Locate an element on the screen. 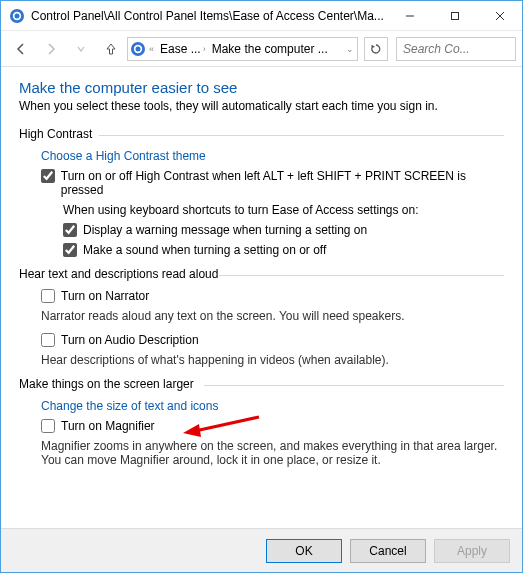 Image resolution: width=523 pixels, height=573 pixels. high-contrast-toggle-row: Turn on or off High Contrast when left A… is located at coordinates (272, 183).